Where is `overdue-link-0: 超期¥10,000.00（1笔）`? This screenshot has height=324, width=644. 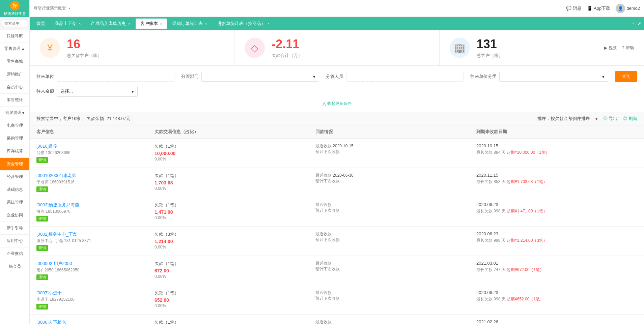
overdue-link-0: 超期¥10,000.00（1笔） is located at coordinates (528, 152).